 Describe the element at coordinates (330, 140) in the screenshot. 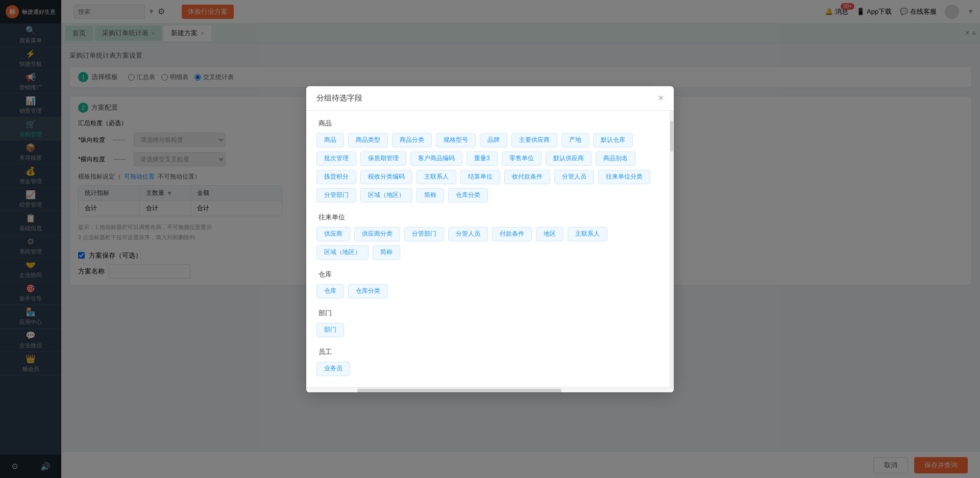

I see `field-tag: 商品` at that location.